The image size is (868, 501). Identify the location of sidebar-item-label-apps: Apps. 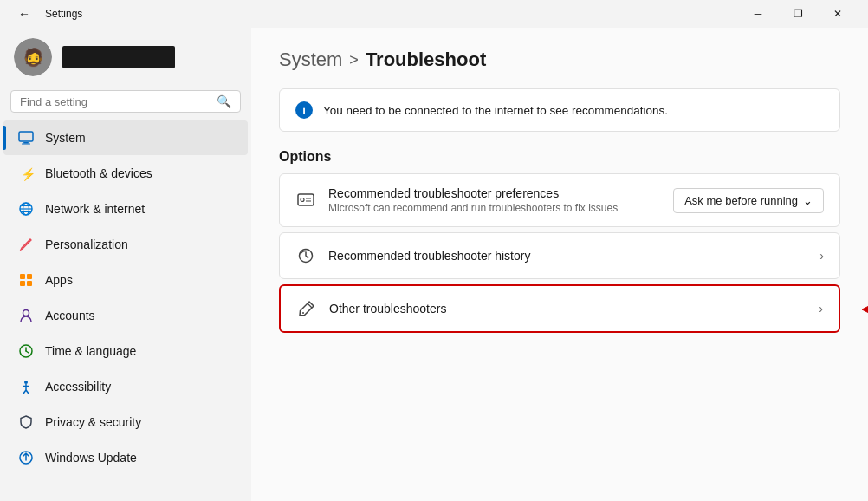
(59, 280).